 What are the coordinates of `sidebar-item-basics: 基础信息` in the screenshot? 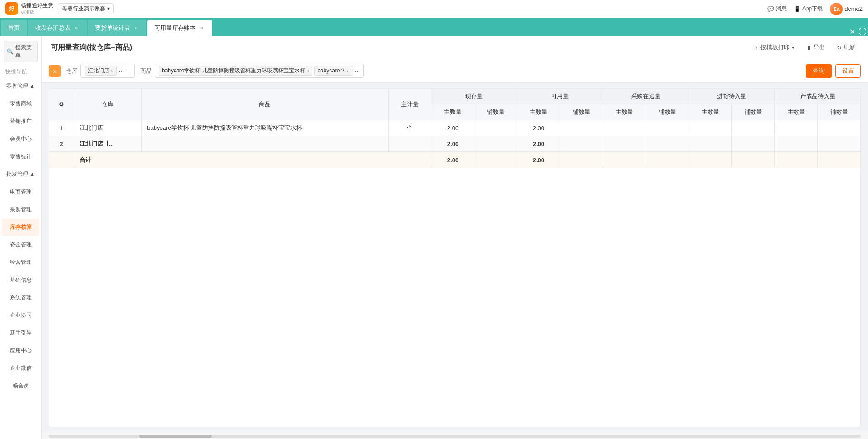 It's located at (21, 280).